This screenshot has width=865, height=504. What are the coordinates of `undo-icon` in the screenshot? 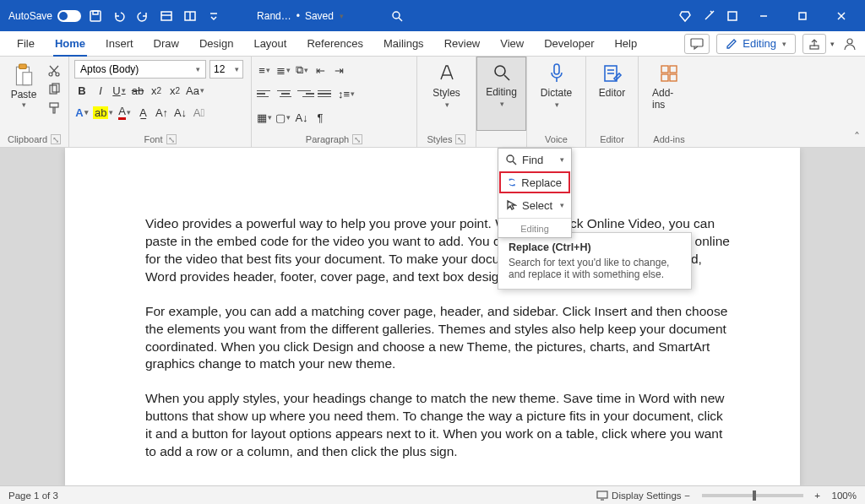 It's located at (119, 16).